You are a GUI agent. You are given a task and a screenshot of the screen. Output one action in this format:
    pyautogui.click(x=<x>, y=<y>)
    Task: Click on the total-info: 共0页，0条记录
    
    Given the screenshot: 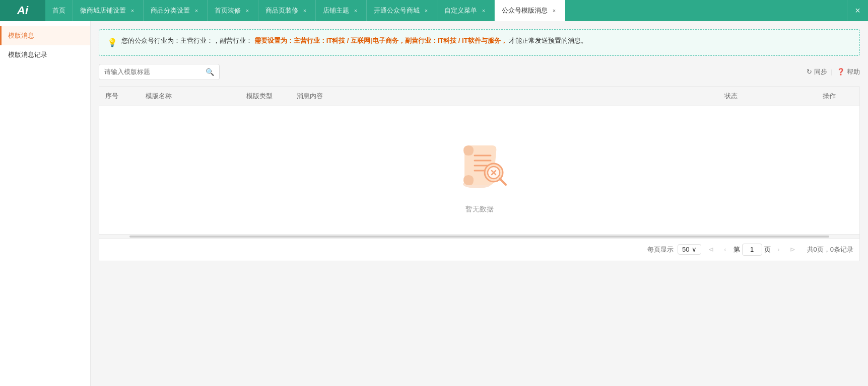 What is the action you would take?
    pyautogui.click(x=830, y=250)
    